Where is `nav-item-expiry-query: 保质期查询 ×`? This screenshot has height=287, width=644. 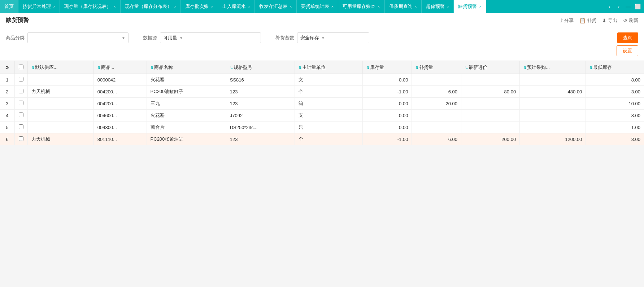 nav-item-expiry-query: 保质期查询 × is located at coordinates (403, 6).